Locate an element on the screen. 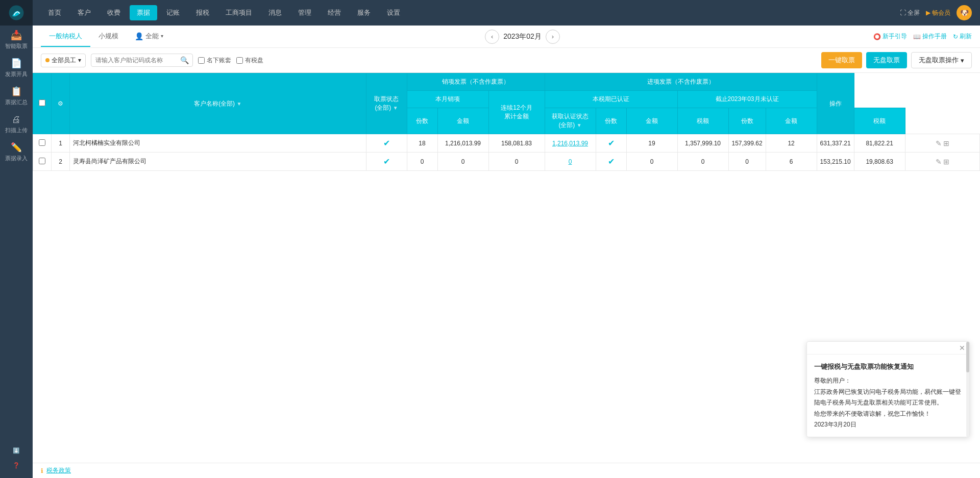  th-uncert-tax: 税额 is located at coordinates (879, 121).